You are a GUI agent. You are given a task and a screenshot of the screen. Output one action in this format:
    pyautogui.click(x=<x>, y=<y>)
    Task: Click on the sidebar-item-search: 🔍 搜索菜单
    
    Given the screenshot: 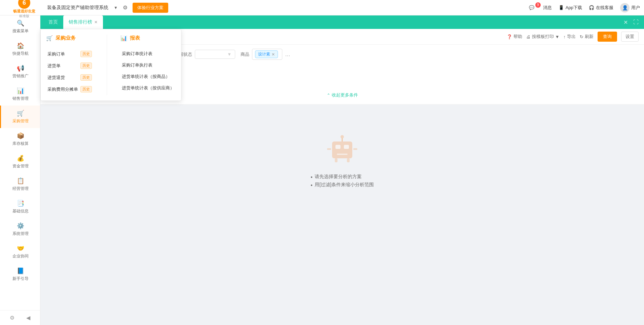 What is the action you would take?
    pyautogui.click(x=20, y=27)
    